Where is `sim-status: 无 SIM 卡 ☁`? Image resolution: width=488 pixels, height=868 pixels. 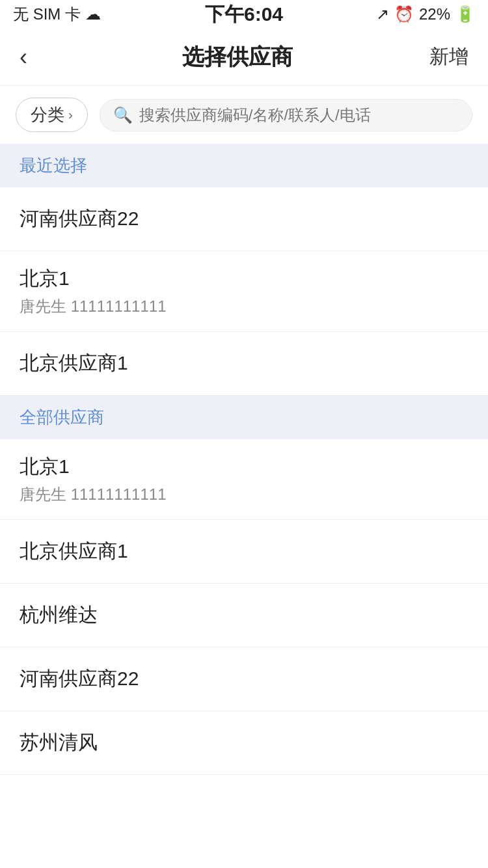
sim-status: 无 SIM 卡 ☁ is located at coordinates (57, 14).